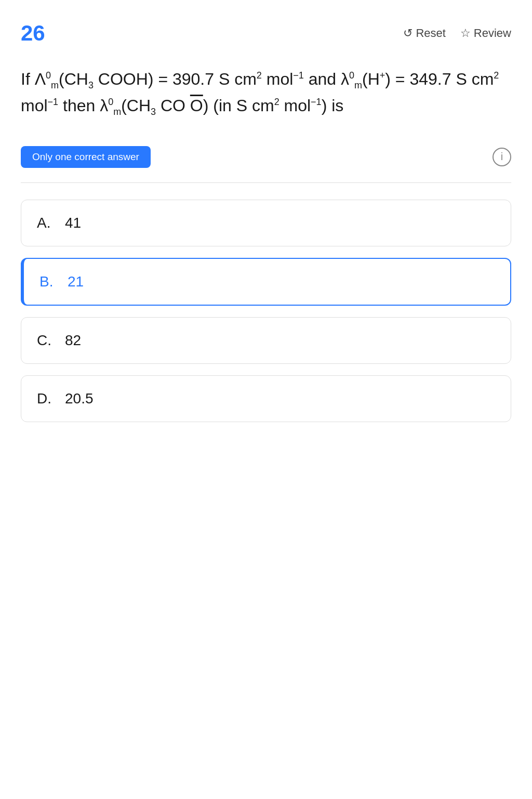  Describe the element at coordinates (493, 33) in the screenshot. I see `review-label: Review` at that location.